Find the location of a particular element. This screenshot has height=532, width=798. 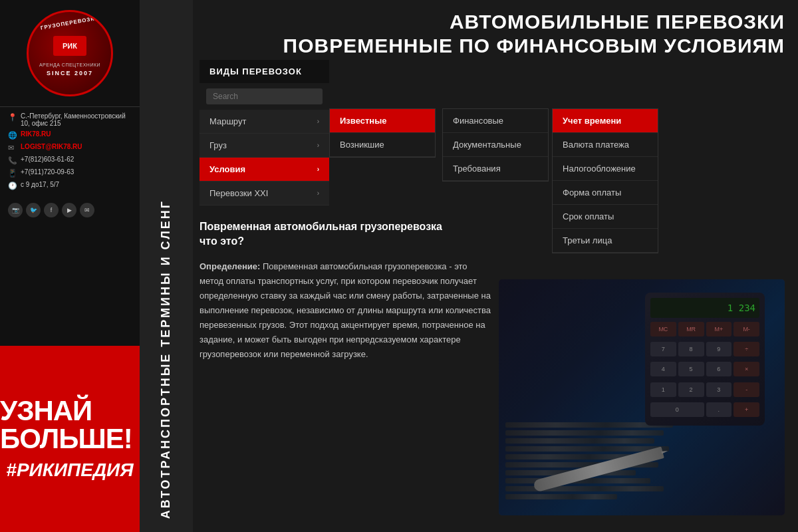

facebook-icon: f is located at coordinates (51, 210).